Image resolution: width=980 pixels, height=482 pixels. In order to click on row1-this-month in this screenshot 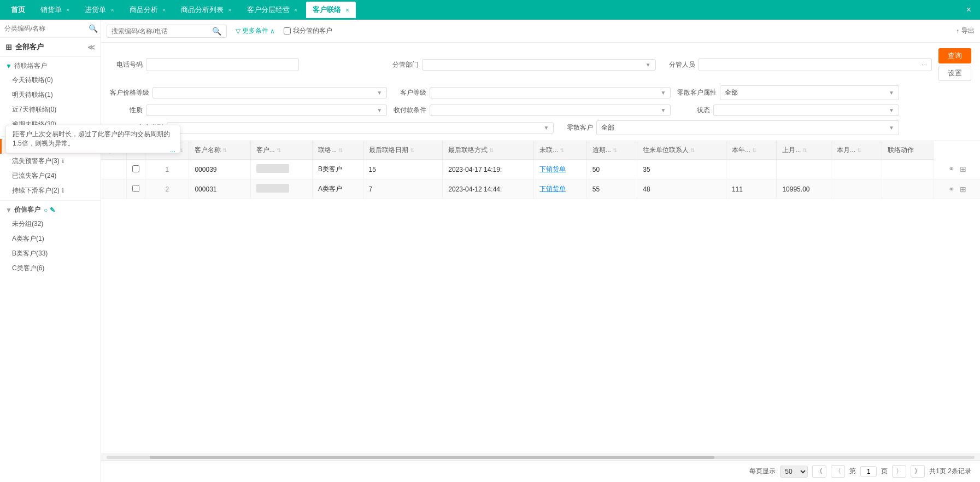, I will do `click(908, 170)`.